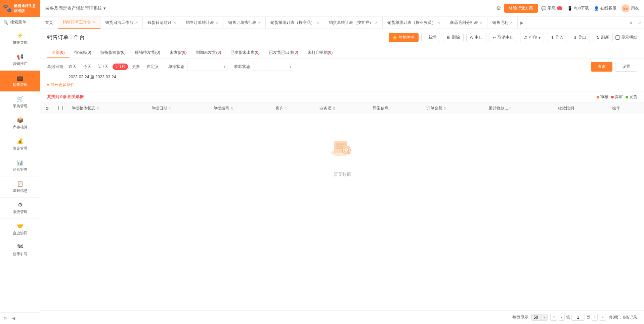 The height and width of the screenshot is (324, 644). I want to click on sidebar-item-operations: 📊 经营管理, so click(20, 166).